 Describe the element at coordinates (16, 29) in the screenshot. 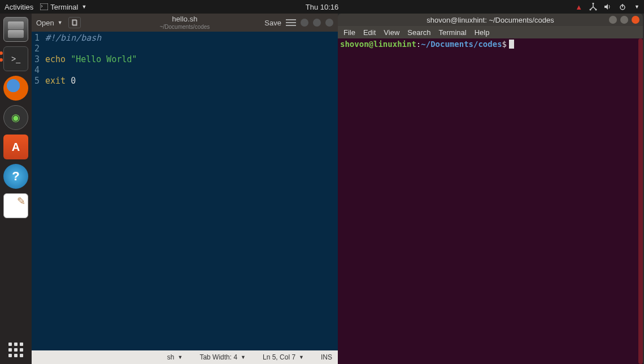

I see `launcher-files` at that location.